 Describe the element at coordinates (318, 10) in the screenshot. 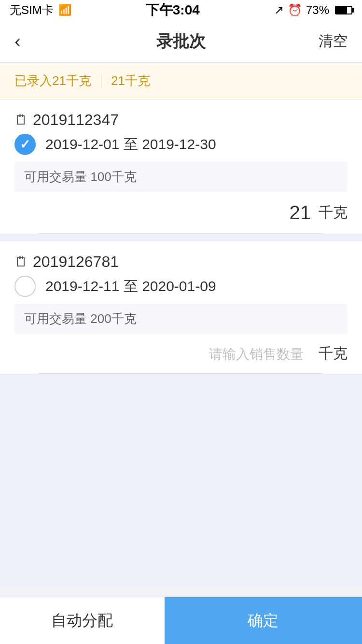

I see `battery-text: 73%` at that location.